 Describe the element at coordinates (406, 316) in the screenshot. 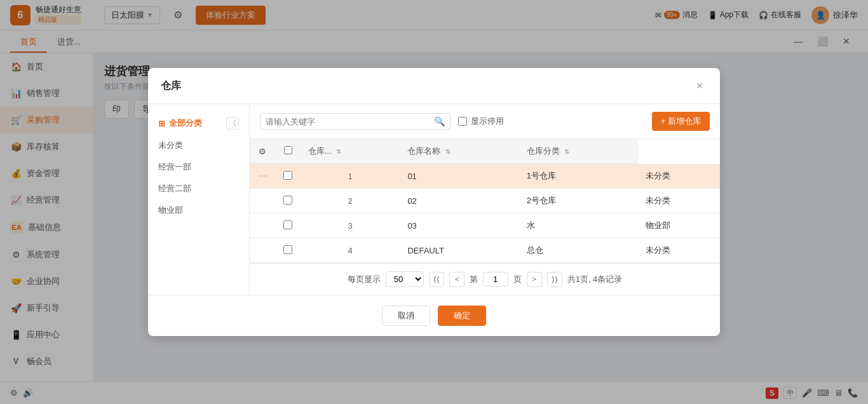

I see `cancel-button: 取消` at that location.